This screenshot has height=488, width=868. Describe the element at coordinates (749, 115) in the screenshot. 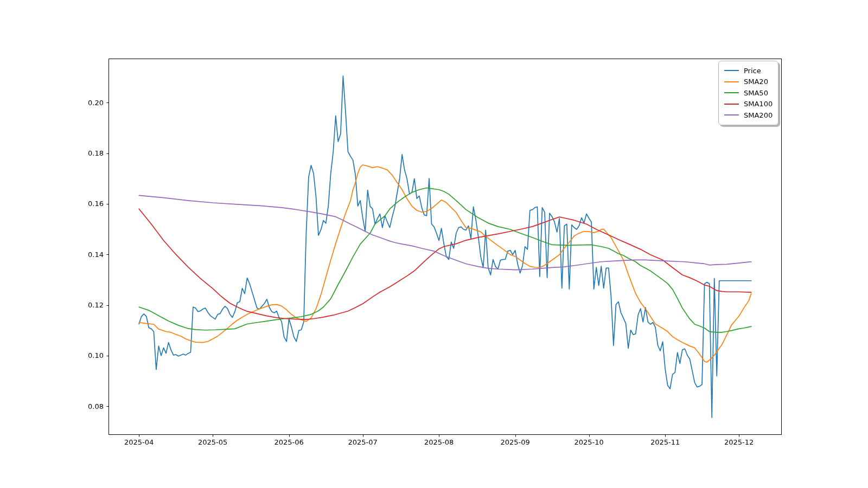

I see `legend-item-sma200: SMA200` at that location.